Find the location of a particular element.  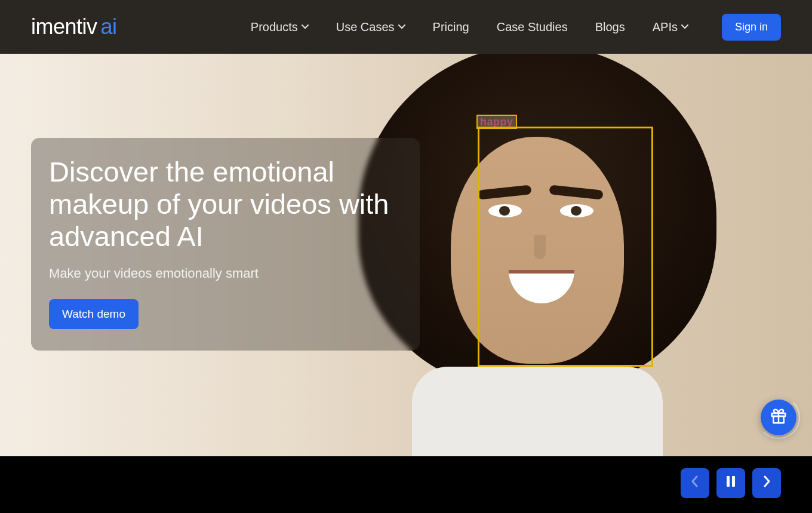

watch-demo-button: Watch demo is located at coordinates (94, 314).